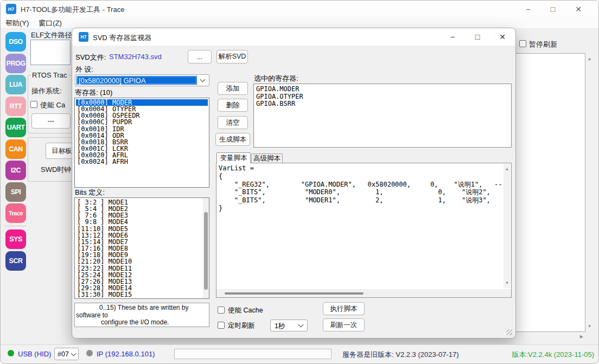 The width and height of the screenshot is (599, 364). I want to click on bits-list: [ 3:2 ] MODE1[ 5:4 ] MODE2[ 7:6 ] MODE3[…, so click(142, 248).